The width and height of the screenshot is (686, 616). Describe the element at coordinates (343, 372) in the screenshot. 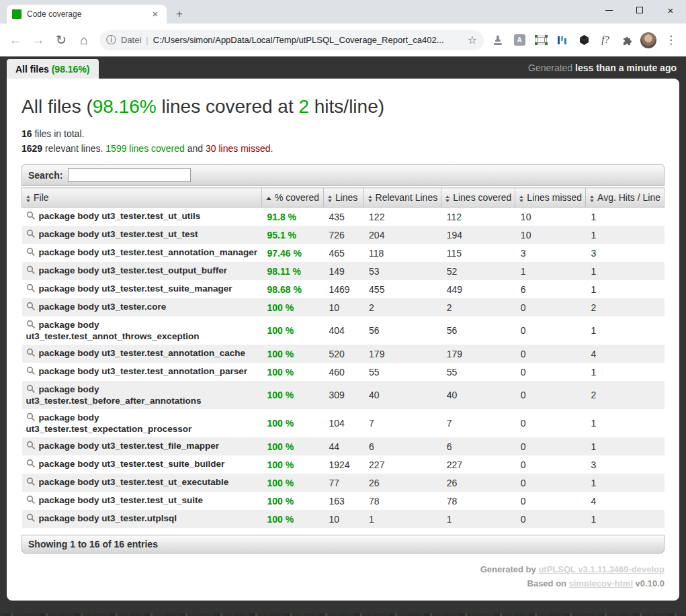

I see `lines-cell: 460` at that location.